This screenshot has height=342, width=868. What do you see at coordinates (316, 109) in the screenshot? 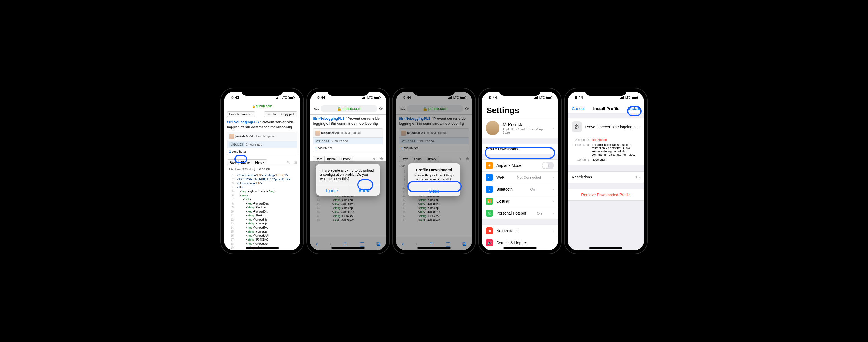
I see `text-size-icon: AA` at bounding box center [316, 109].